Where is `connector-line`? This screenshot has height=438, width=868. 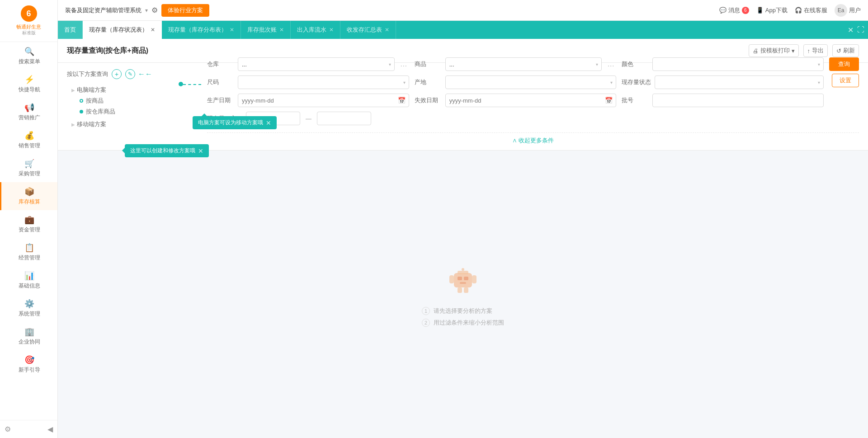
connector-line is located at coordinates (192, 85).